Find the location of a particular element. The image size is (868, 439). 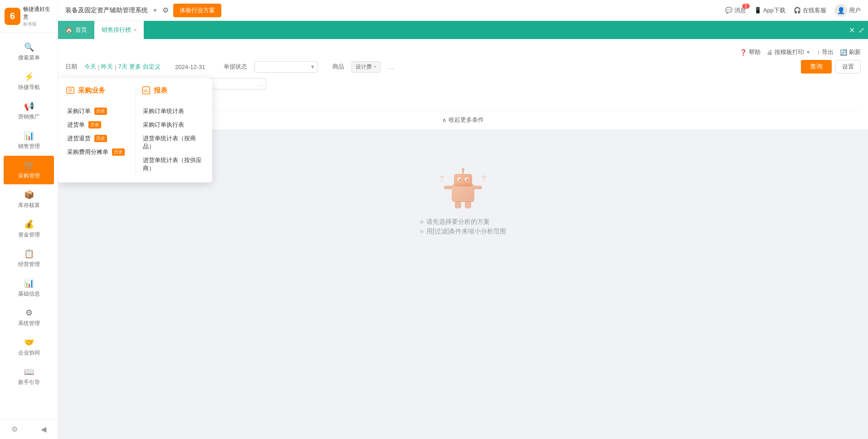

message-button: 💬 消息 5 is located at coordinates (736, 10).